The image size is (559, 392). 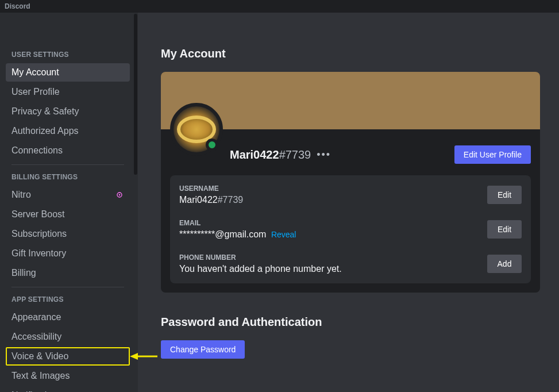 I want to click on avatar-wrap, so click(x=196, y=129).